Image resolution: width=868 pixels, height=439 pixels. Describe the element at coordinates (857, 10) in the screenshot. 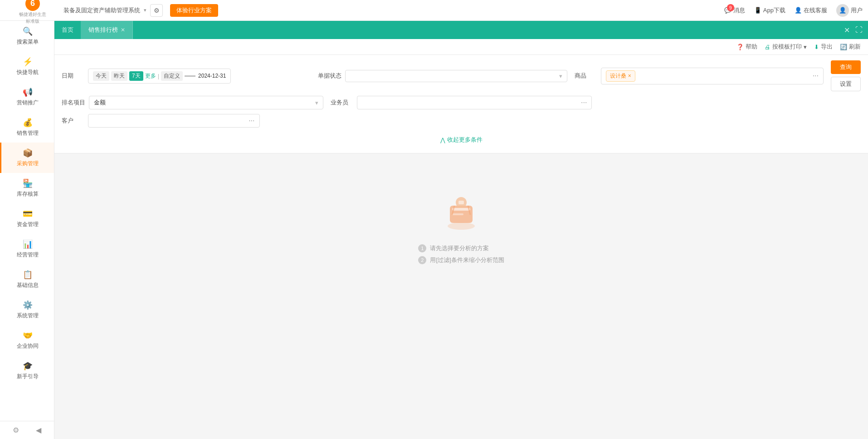

I see `user-label: 用户` at that location.